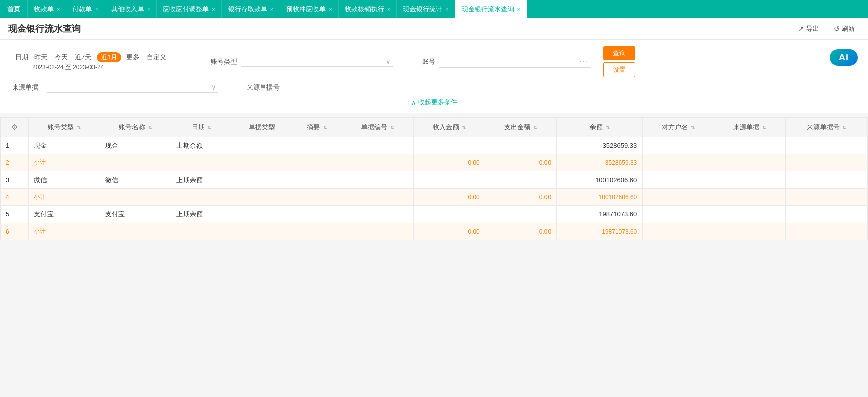 The height and width of the screenshot is (397, 868). What do you see at coordinates (64, 163) in the screenshot?
I see `table-cell: 小计` at bounding box center [64, 163].